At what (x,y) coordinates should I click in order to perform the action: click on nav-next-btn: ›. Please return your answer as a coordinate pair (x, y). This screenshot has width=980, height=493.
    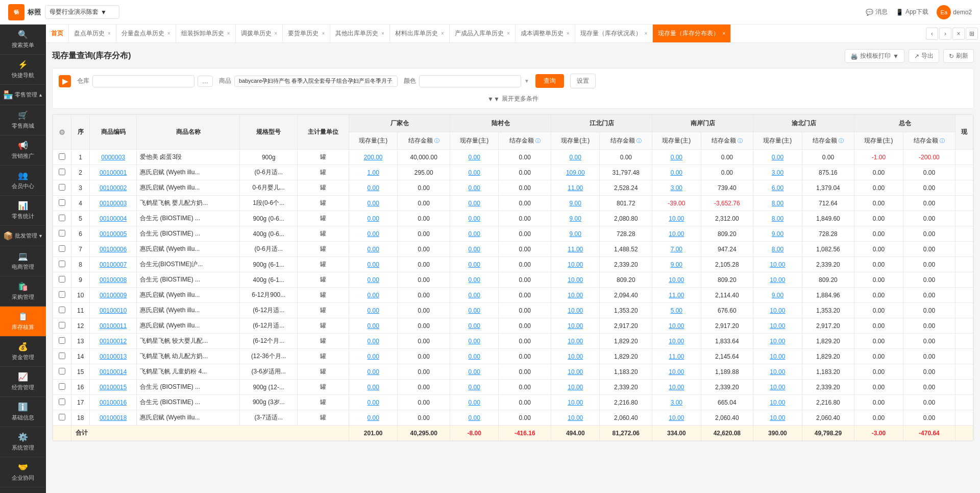
    Looking at the image, I should click on (945, 34).